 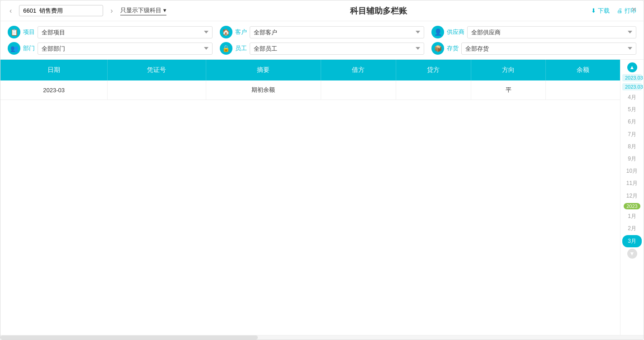 What do you see at coordinates (156, 70) in the screenshot?
I see `col-voucher: 凭证号` at bounding box center [156, 70].